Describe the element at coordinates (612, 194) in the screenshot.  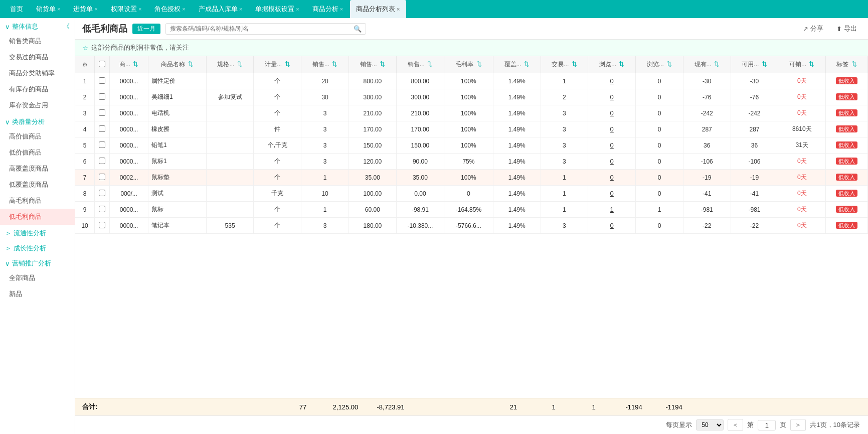
I see `view1-link-7: 0` at that location.